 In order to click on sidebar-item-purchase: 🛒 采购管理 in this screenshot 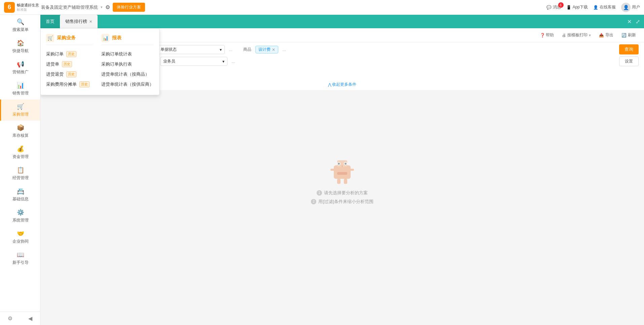, I will do `click(20, 110)`.